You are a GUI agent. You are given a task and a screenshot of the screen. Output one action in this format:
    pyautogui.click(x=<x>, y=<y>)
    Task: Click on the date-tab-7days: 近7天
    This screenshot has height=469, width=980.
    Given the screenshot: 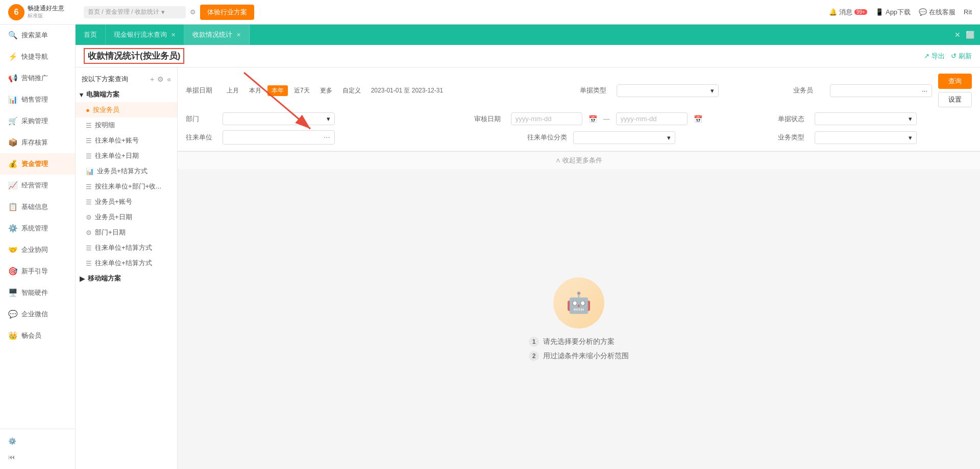 What is the action you would take?
    pyautogui.click(x=302, y=91)
    